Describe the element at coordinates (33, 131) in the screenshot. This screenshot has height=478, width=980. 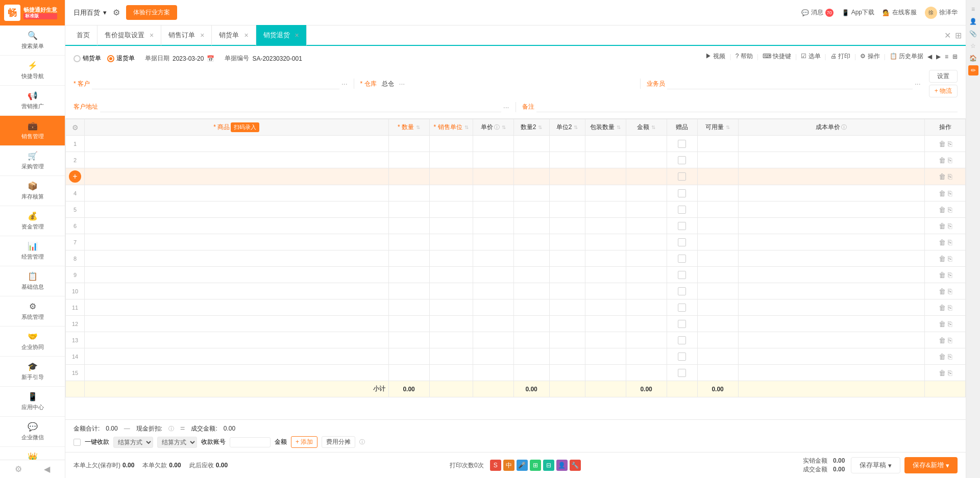
I see `sidebar-item-sales: 💼 销售管理` at that location.